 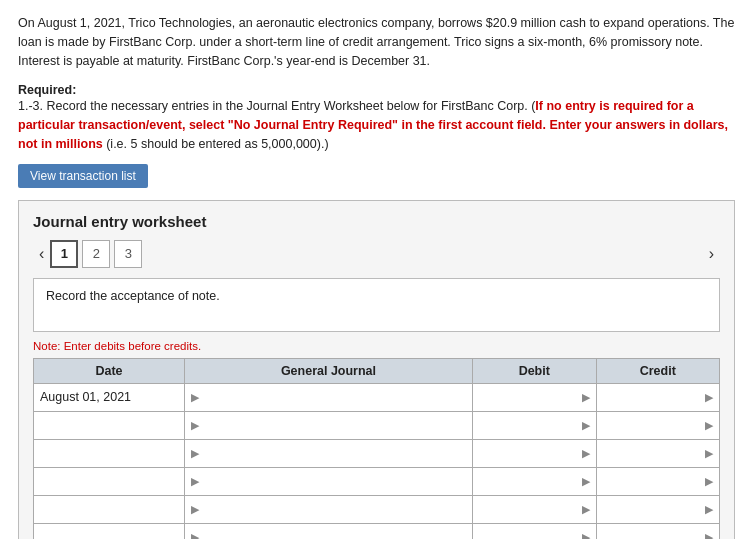 What do you see at coordinates (709, 481) in the screenshot?
I see `credit-indicator-3: ▶` at bounding box center [709, 481].